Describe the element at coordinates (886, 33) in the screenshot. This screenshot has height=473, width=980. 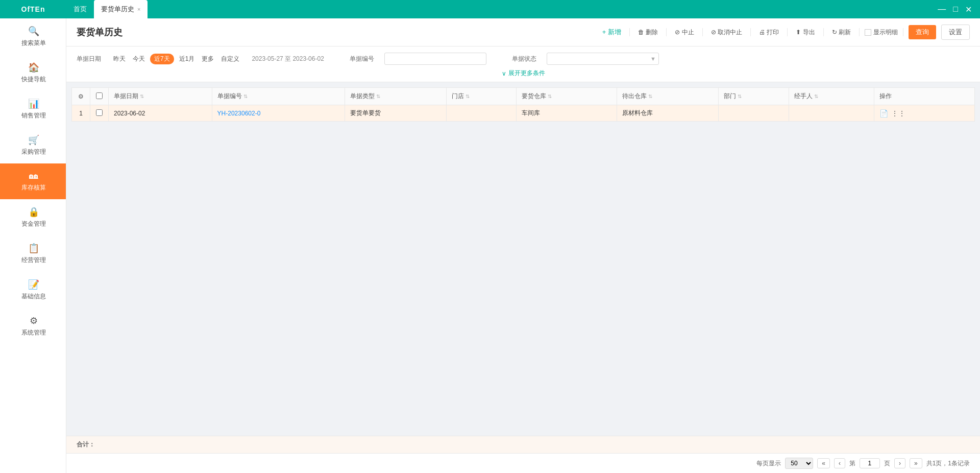
I see `display-detail-label: 显示明细` at that location.